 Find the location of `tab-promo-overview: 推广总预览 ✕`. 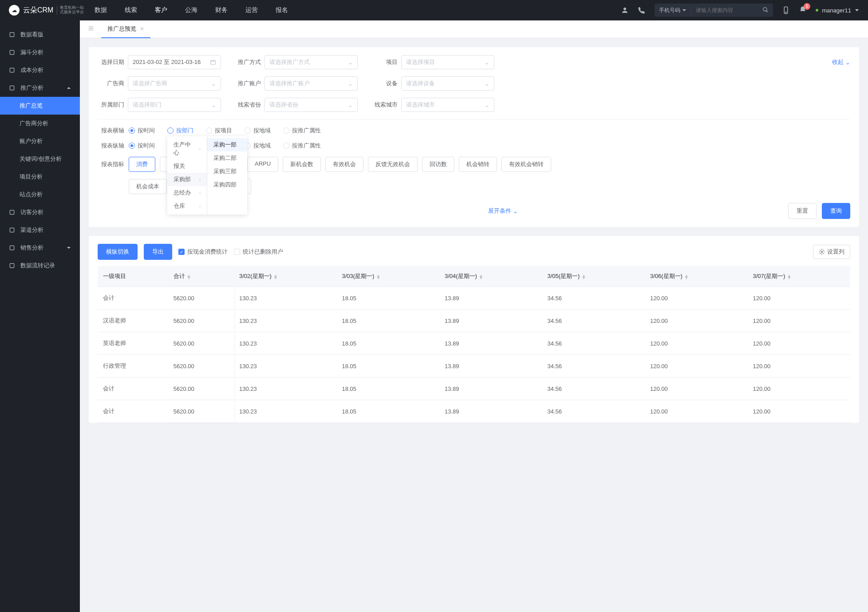

tab-promo-overview: 推广总预览 ✕ is located at coordinates (126, 29).